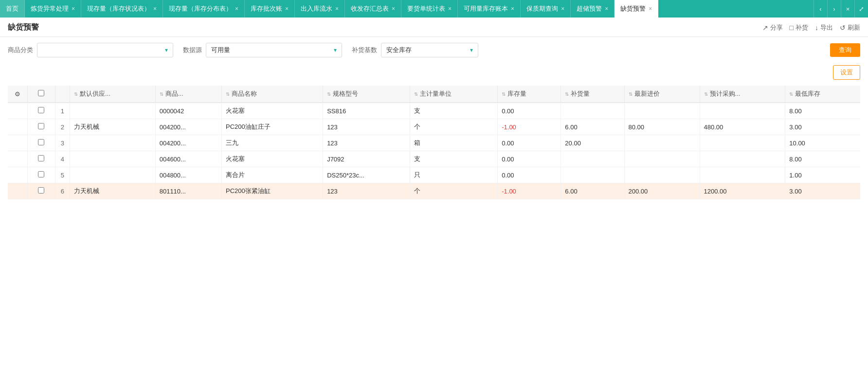 The height and width of the screenshot is (387, 868). Describe the element at coordinates (773, 28) in the screenshot. I see `share-button: ↗ 分享` at that location.